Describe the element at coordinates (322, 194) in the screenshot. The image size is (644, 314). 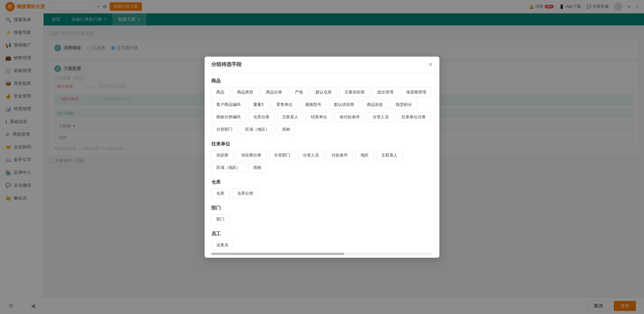
I see `field-tags-2: 仓库仓库分类` at that location.